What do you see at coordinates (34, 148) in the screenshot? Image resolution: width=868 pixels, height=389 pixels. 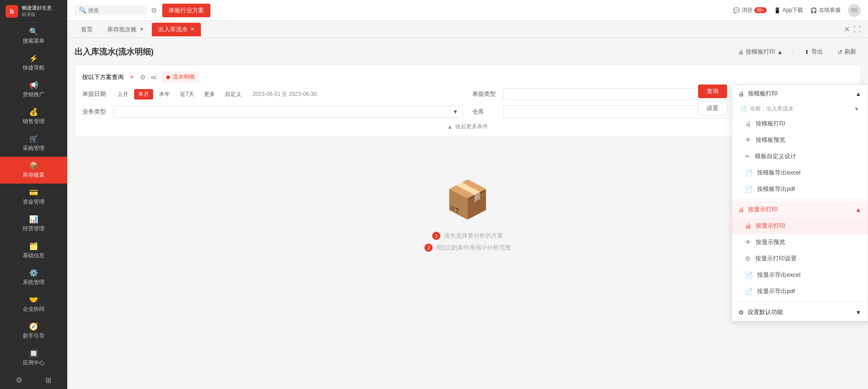 I see `nav-label-purchase: 采购管理` at bounding box center [34, 148].